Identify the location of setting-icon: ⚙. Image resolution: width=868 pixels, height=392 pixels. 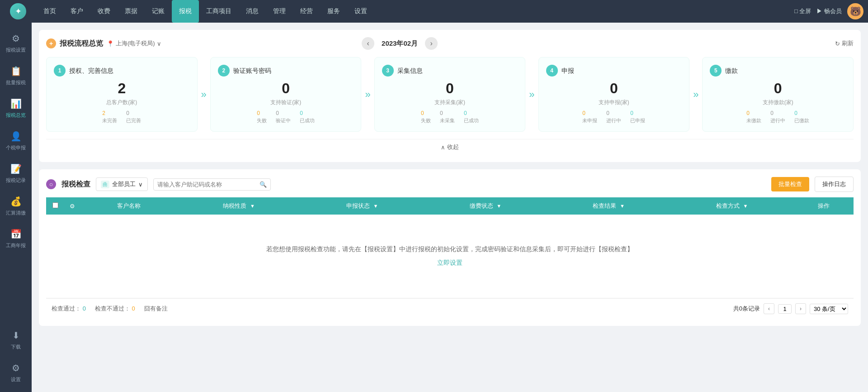
(72, 206).